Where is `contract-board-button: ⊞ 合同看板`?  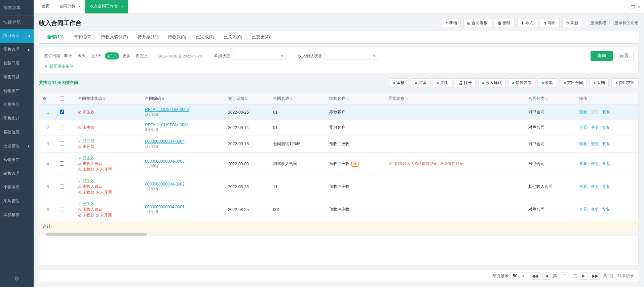 contract-board-button: ⊞ 合同看板 is located at coordinates (478, 23).